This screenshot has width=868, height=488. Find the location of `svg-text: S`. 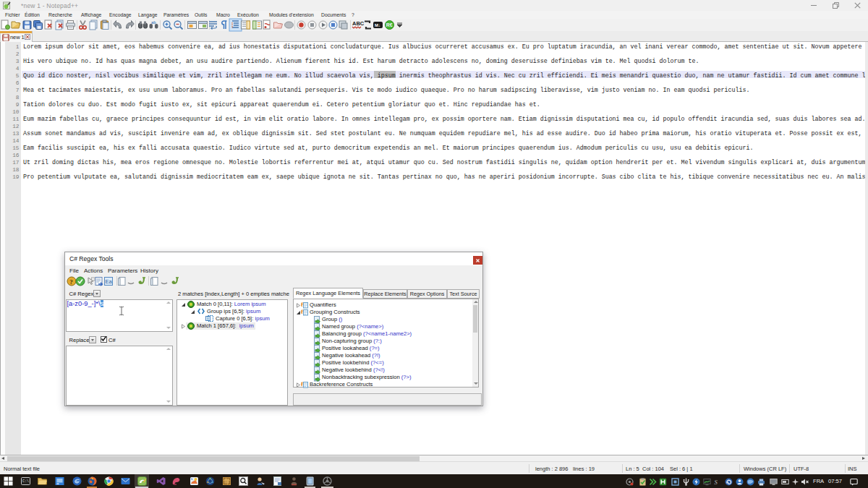

svg-text: S is located at coordinates (716, 482).